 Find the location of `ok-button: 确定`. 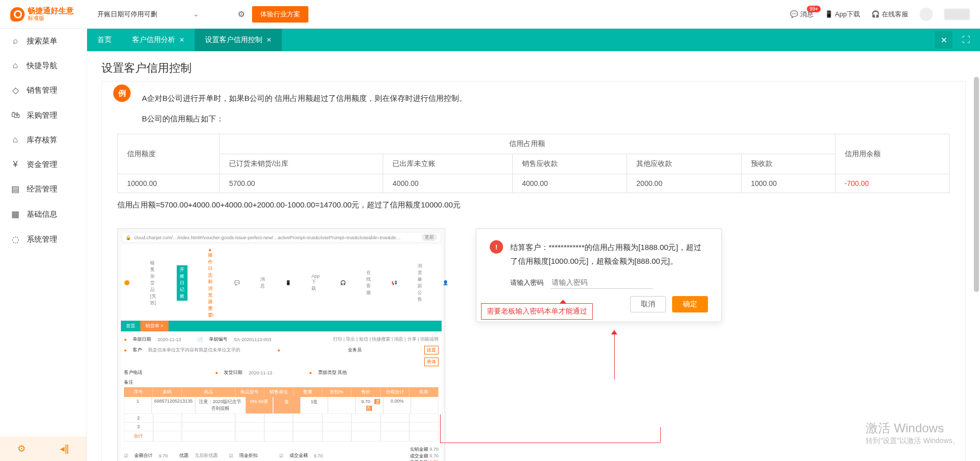

ok-button: 确定 is located at coordinates (690, 304).